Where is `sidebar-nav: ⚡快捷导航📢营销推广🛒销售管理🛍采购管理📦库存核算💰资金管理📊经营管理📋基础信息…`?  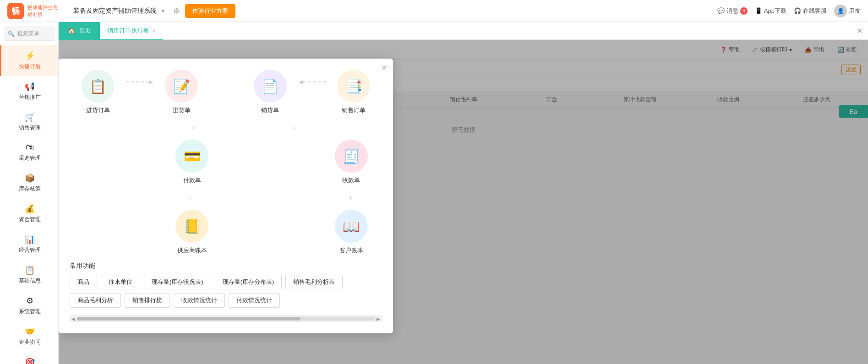
sidebar-nav: ⚡快捷导航📢营销推广🛒销售管理🛍采购管理📦库存核算💰资金管理📊经营管理📋基础信息… is located at coordinates (29, 205).